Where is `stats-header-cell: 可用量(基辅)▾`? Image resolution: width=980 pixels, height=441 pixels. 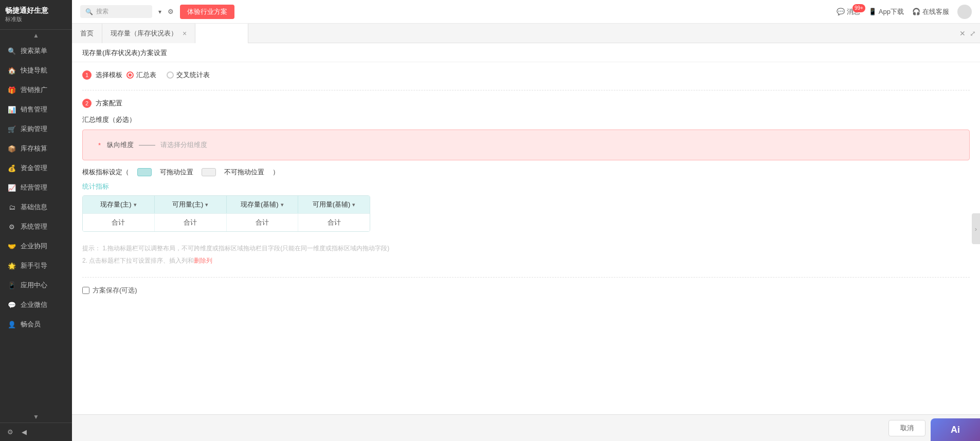 stats-header-cell: 可用量(基辅)▾ is located at coordinates (334, 205).